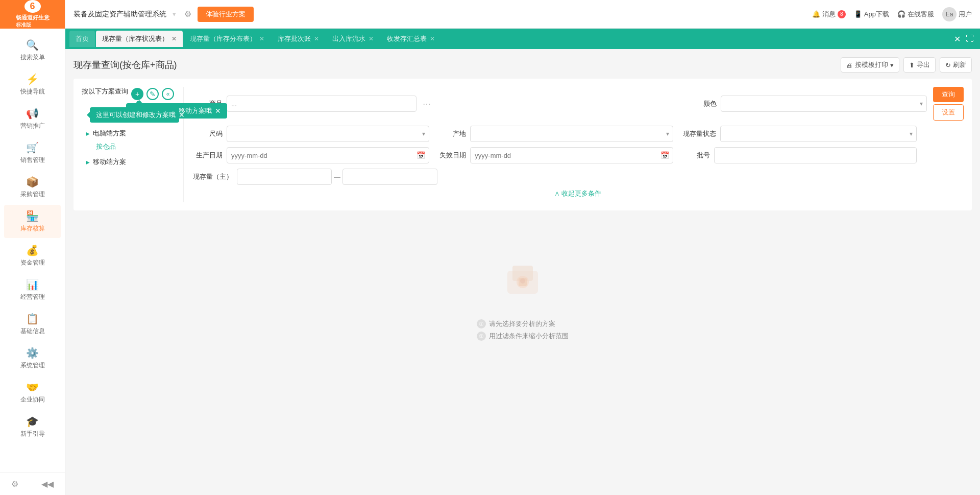  I want to click on tab-close-all: ✕, so click(958, 39).